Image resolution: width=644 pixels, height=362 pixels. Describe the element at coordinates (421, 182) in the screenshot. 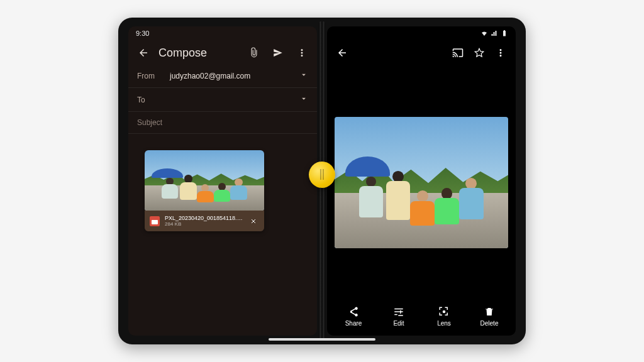

I see `photo-content` at that location.